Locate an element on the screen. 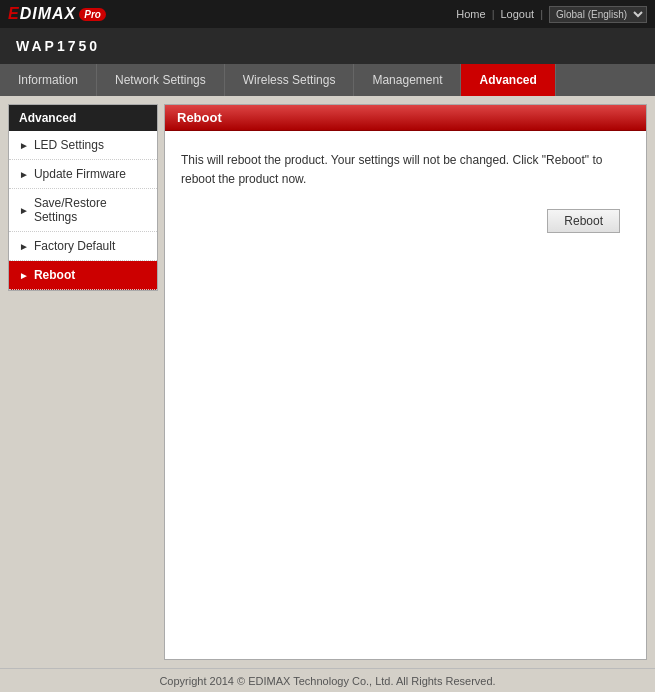 This screenshot has height=692, width=655. device-name: WAP1750 is located at coordinates (58, 46).